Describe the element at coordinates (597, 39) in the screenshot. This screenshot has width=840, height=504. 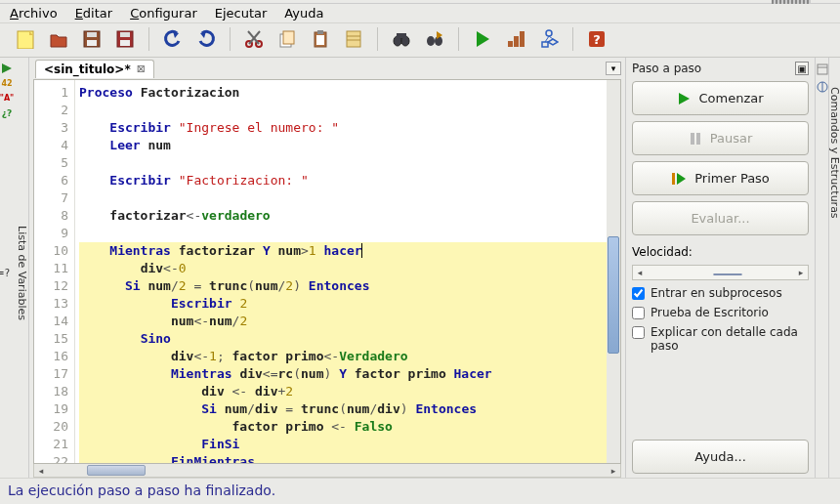
I see `help-icon: ?` at that location.